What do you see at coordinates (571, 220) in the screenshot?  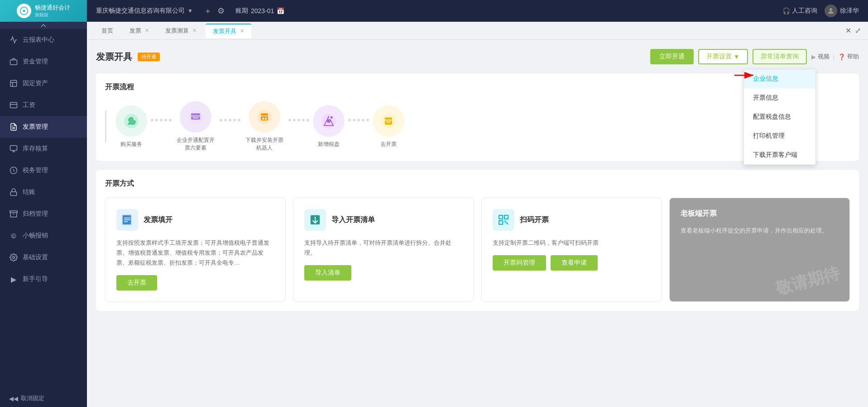 I see `method-header-scan: 扫码开票` at bounding box center [571, 220].